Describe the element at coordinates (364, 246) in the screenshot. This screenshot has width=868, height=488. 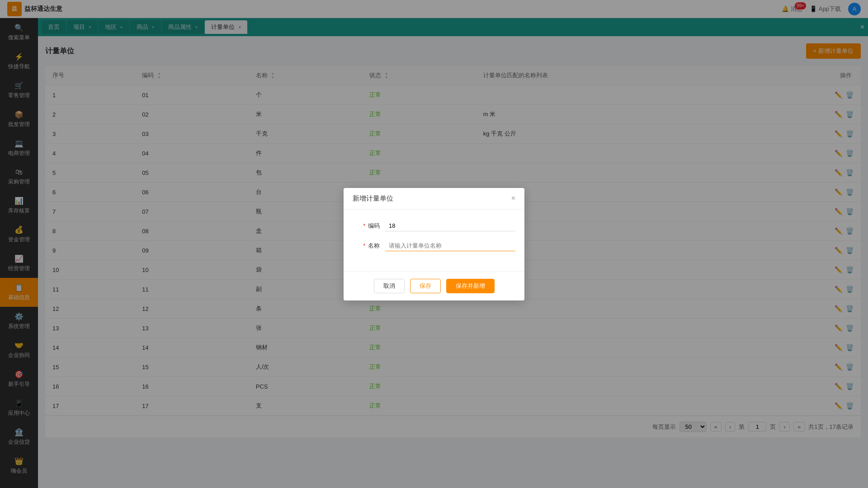
I see `name-required-star: *` at that location.